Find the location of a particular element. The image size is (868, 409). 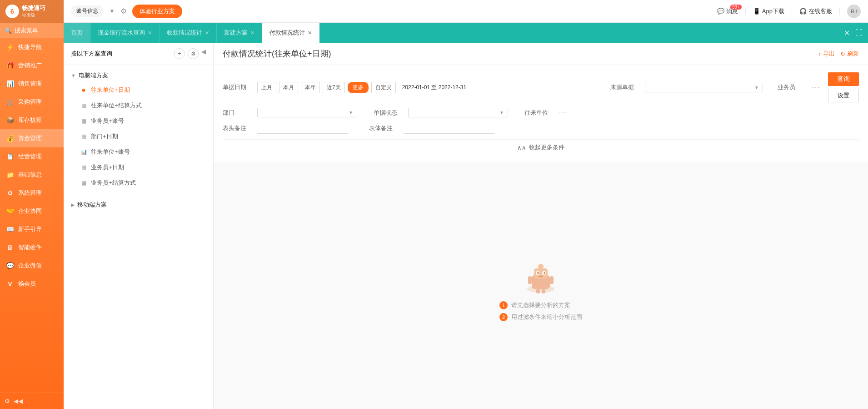

collapse-more-button: ∧∧ 收起更多条件 is located at coordinates (541, 147).